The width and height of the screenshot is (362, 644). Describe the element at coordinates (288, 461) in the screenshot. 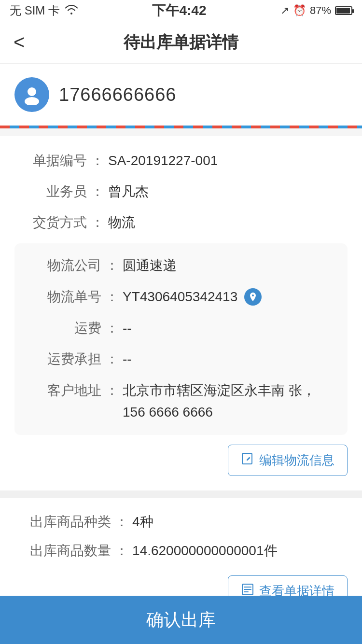

I see `edit-logistics-button: 编辑物流信息` at that location.